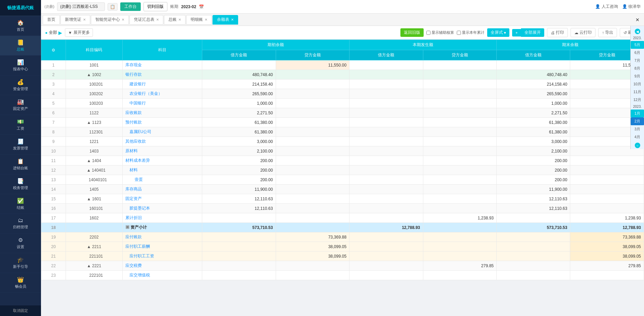 The width and height of the screenshot is (644, 316). What do you see at coordinates (533, 33) in the screenshot?
I see `expand-all-button: 全部展开` at bounding box center [533, 33].